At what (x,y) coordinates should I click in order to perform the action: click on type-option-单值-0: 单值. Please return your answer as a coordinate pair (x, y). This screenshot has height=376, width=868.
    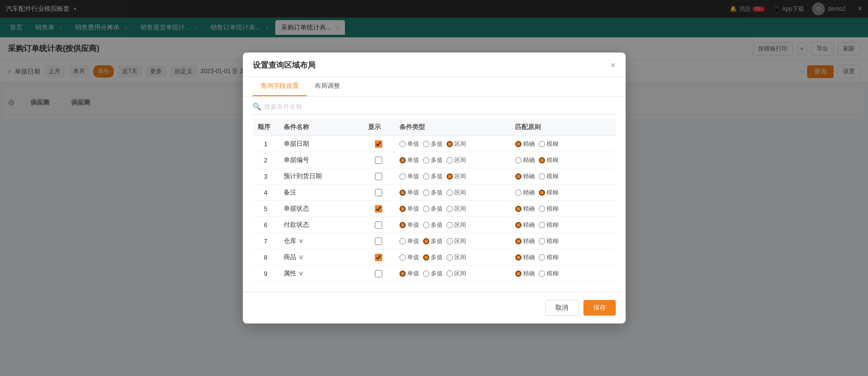
    Looking at the image, I should click on (409, 144).